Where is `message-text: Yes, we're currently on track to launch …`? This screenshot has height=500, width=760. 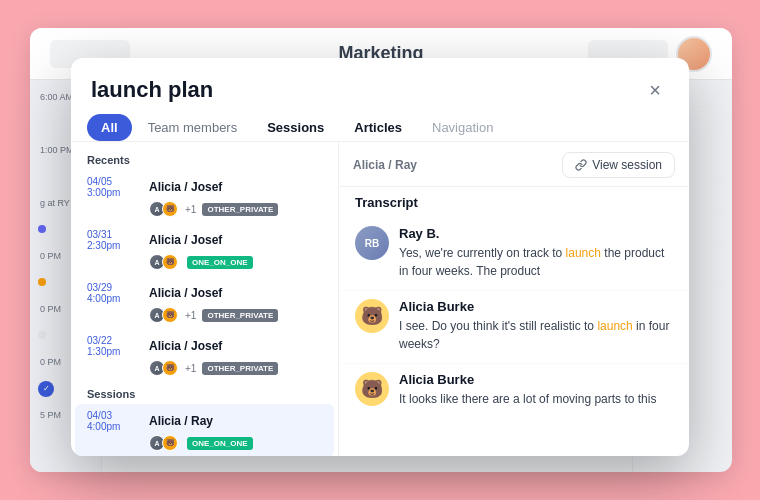
message-text: Yes, we're currently on track to launch … is located at coordinates (536, 262).